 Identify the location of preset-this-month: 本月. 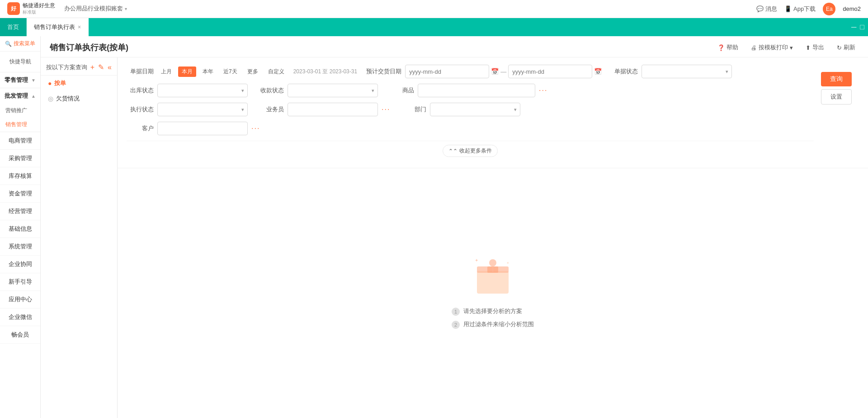
(187, 71).